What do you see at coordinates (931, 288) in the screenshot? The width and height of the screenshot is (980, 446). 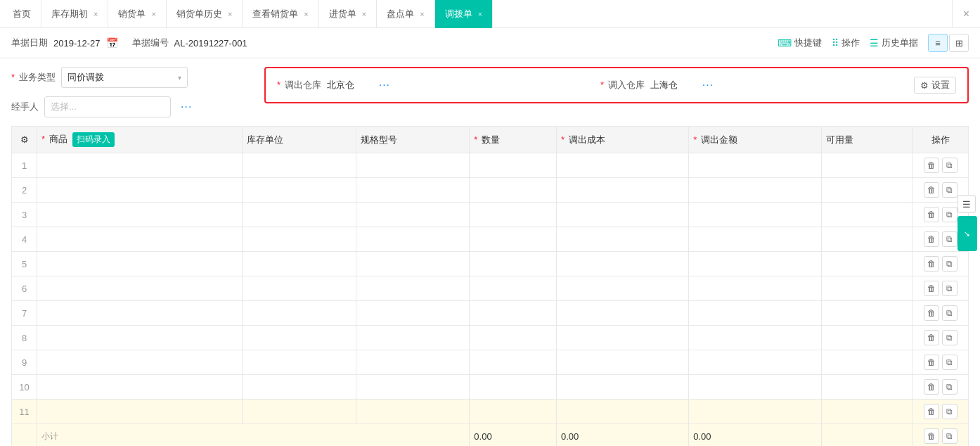 I see `delete-row-6-btn: 🗑` at bounding box center [931, 288].